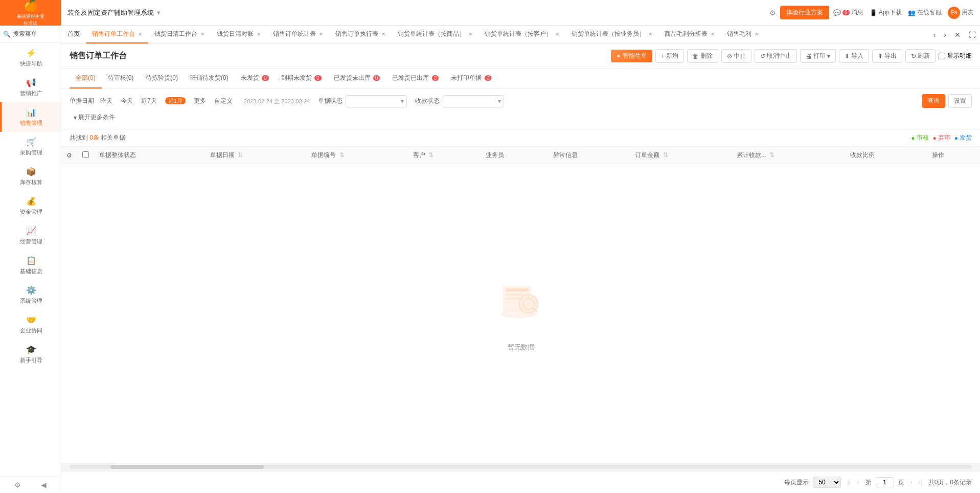 Image resolution: width=980 pixels, height=493 pixels. Describe the element at coordinates (31, 295) in the screenshot. I see `sidebar-item-system: ⚙️ 系统管理` at that location.